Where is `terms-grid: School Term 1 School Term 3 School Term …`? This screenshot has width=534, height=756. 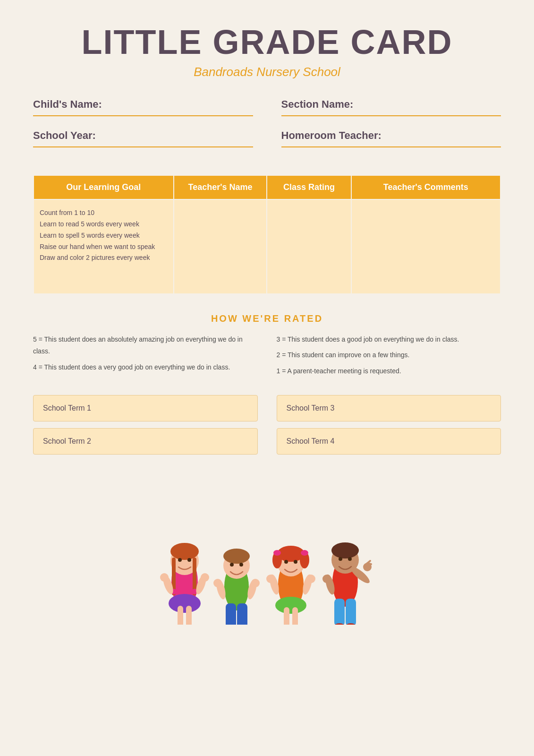 terms-grid: School Term 1 School Term 3 School Term … is located at coordinates (267, 425).